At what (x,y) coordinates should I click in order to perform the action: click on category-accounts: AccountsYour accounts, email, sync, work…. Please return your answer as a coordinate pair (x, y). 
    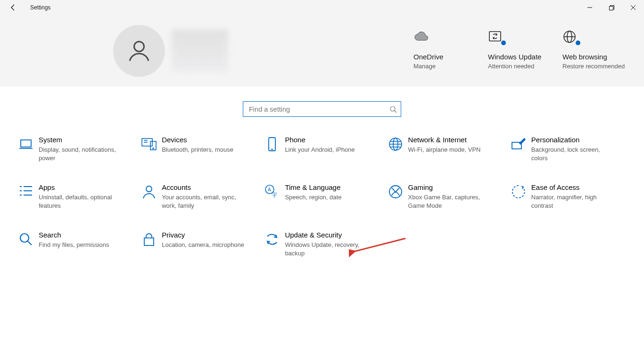
    Looking at the image, I should click on (199, 196).